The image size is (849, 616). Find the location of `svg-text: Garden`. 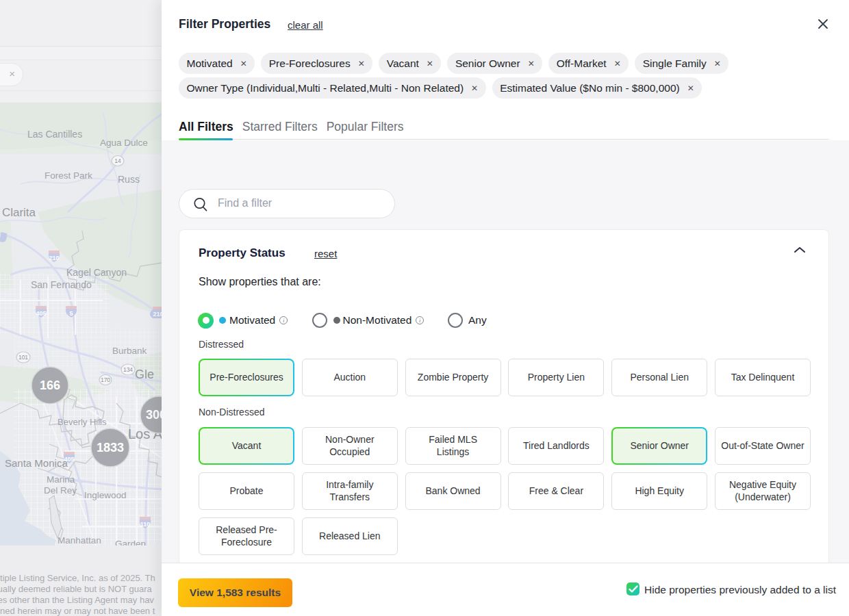

svg-text: Garden is located at coordinates (130, 542).